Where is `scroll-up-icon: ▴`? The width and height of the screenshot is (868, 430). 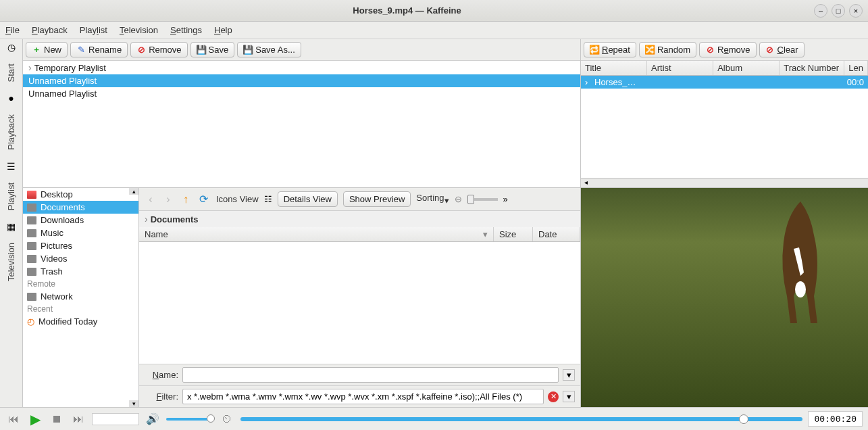 scroll-up-icon: ▴ is located at coordinates (134, 191).